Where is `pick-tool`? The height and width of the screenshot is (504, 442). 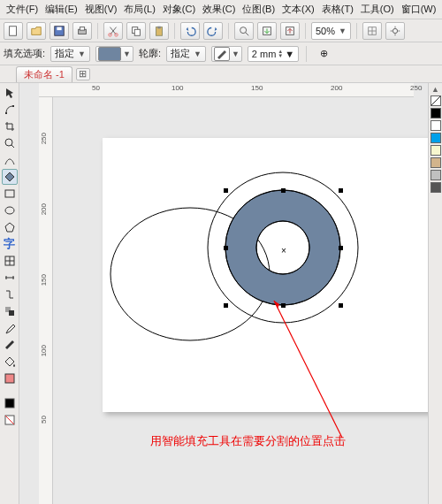 pick-tool is located at coordinates (10, 93).